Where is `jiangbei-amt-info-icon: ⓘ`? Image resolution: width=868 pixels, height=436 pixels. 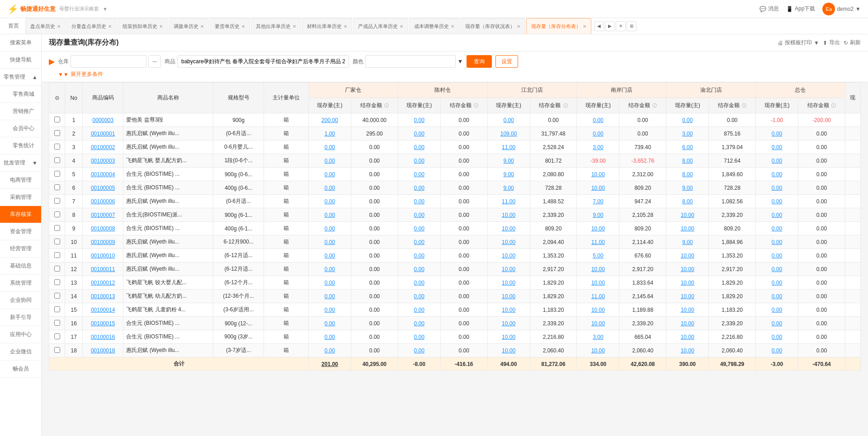
jiangbei-amt-info-icon: ⓘ is located at coordinates (566, 106).